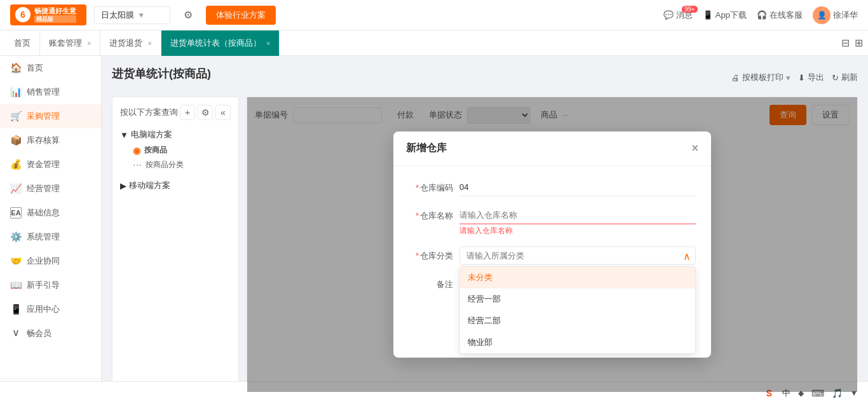 Image resolution: width=868 pixels, height=404 pixels. Describe the element at coordinates (151, 135) in the screenshot. I see `computer-schema-label: 电脑端方案` at that location.